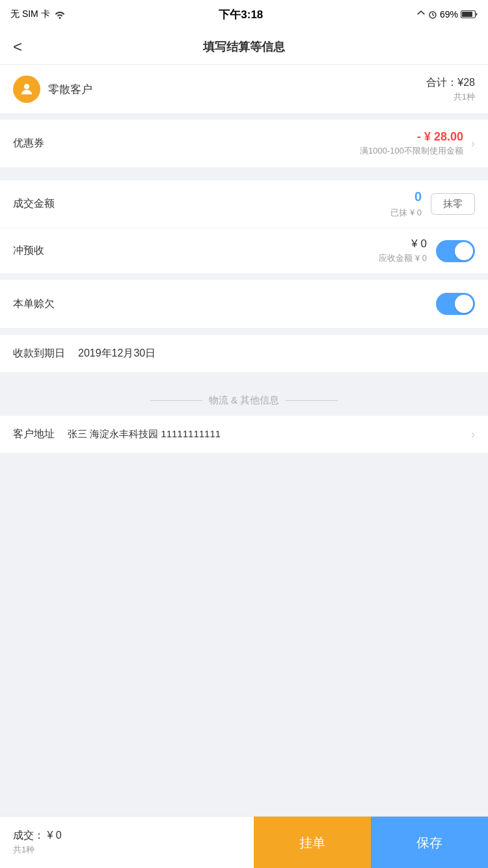  Describe the element at coordinates (34, 204) in the screenshot. I see `deal-amount-label: 成交金额` at that location.